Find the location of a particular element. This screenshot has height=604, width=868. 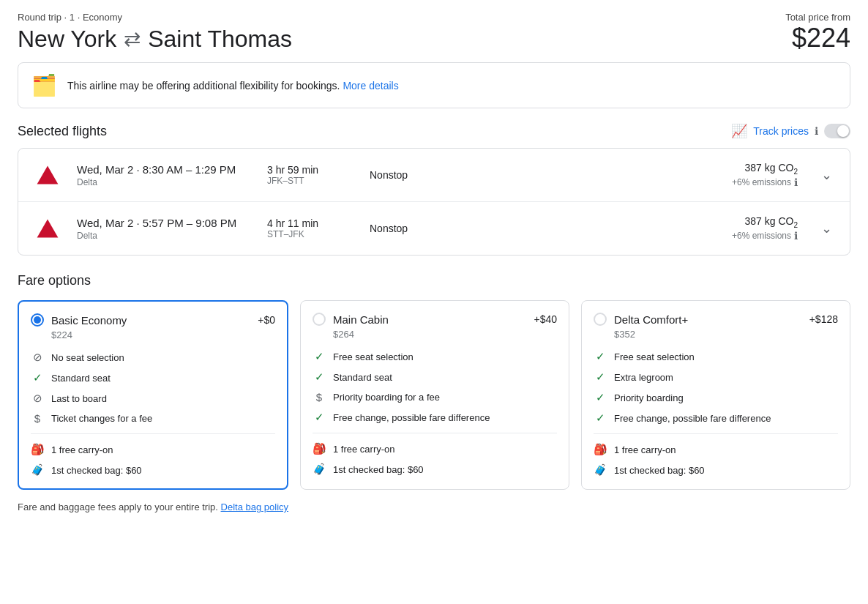

selected-flights-header: Selected flights 📈 Track prices ℹ is located at coordinates (434, 131).